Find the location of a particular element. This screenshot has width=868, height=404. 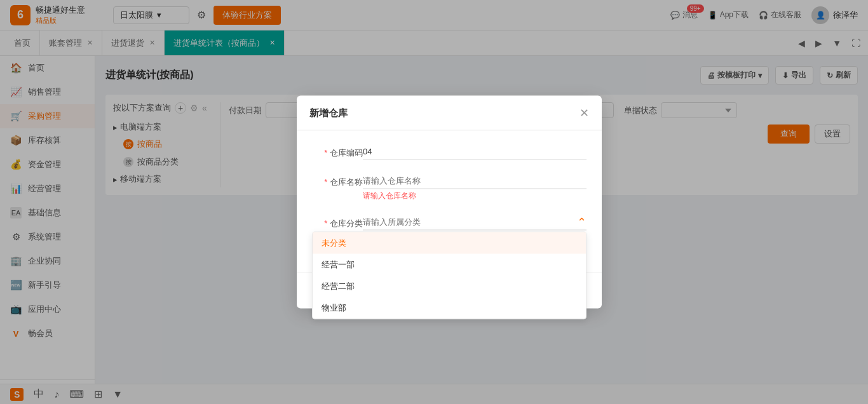

dropdown-item-property: 物业部 is located at coordinates (449, 308).